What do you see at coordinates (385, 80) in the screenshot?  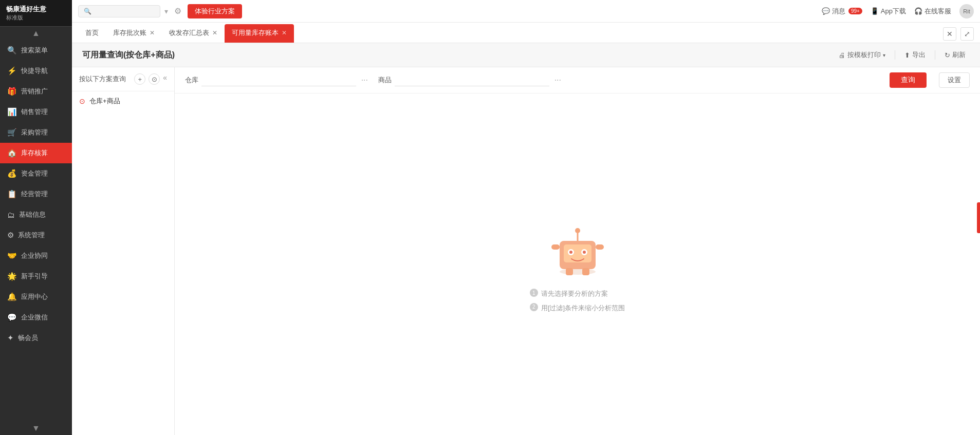 I see `product-label: 商品` at bounding box center [385, 80].